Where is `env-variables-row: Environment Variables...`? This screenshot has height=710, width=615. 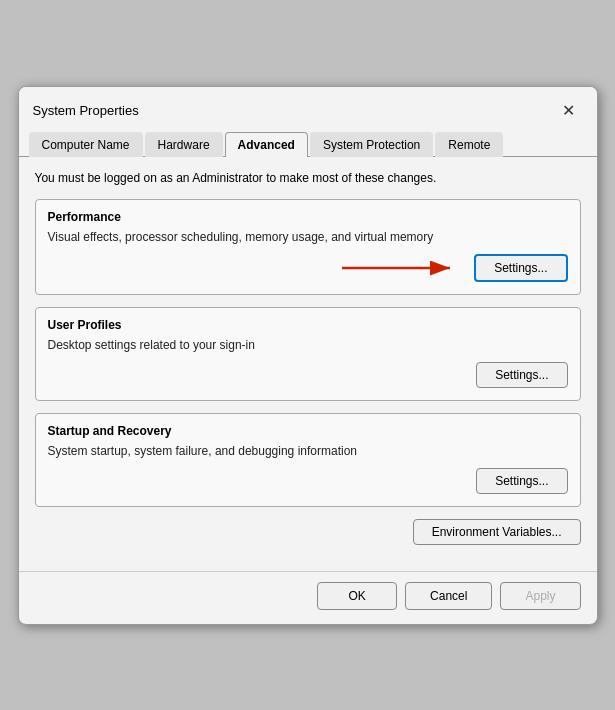 env-variables-row: Environment Variables... is located at coordinates (308, 532).